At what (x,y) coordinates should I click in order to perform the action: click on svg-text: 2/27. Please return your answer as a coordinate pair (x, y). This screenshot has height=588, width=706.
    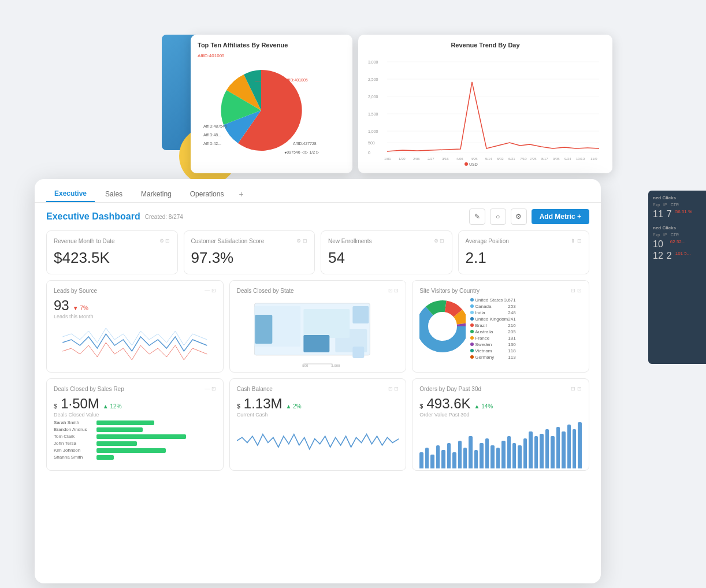
    Looking at the image, I should click on (431, 159).